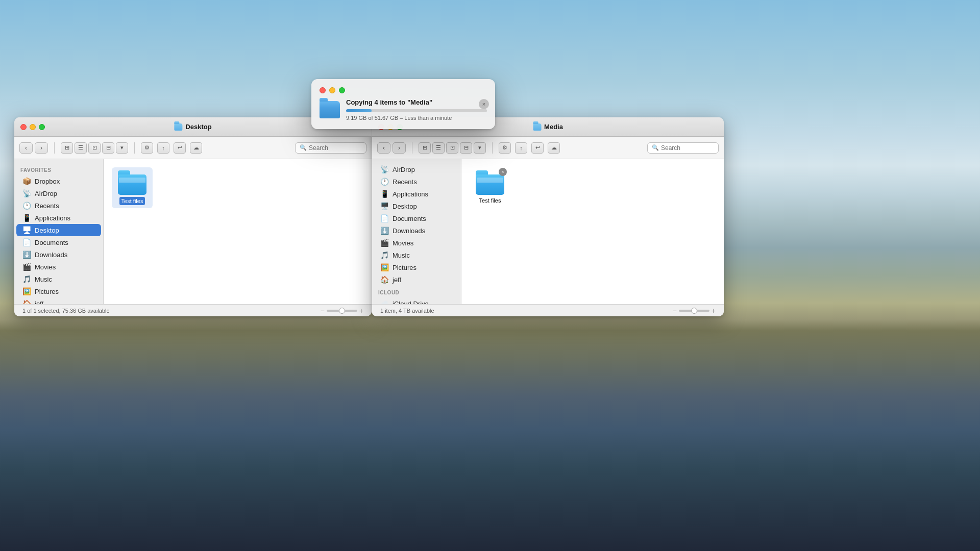  What do you see at coordinates (490, 187) in the screenshot?
I see `file-item-test-files-copy: × Test files` at bounding box center [490, 187].